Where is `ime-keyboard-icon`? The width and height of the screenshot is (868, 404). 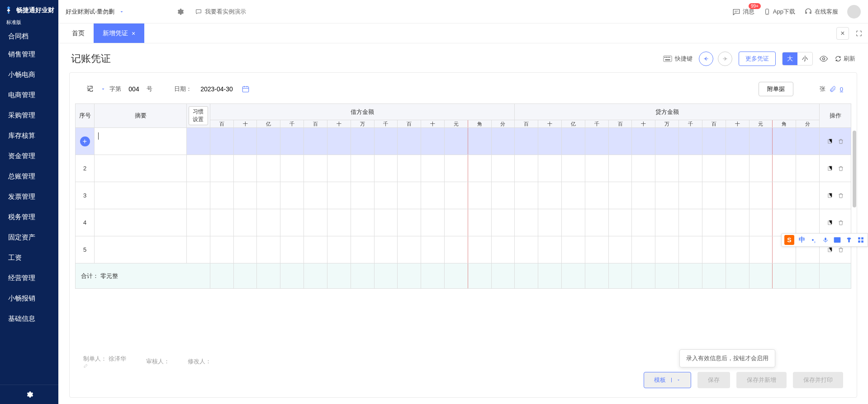 ime-keyboard-icon is located at coordinates (837, 240).